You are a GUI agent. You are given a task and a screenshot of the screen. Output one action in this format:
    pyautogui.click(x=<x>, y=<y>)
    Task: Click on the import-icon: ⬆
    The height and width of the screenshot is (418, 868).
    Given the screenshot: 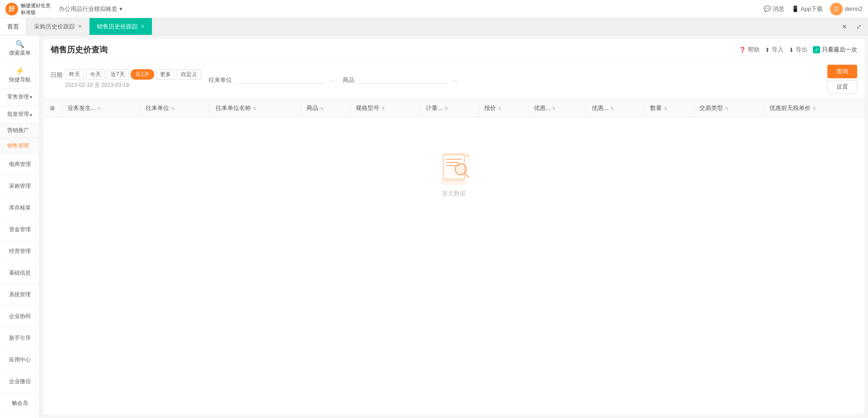 What is the action you would take?
    pyautogui.click(x=768, y=50)
    